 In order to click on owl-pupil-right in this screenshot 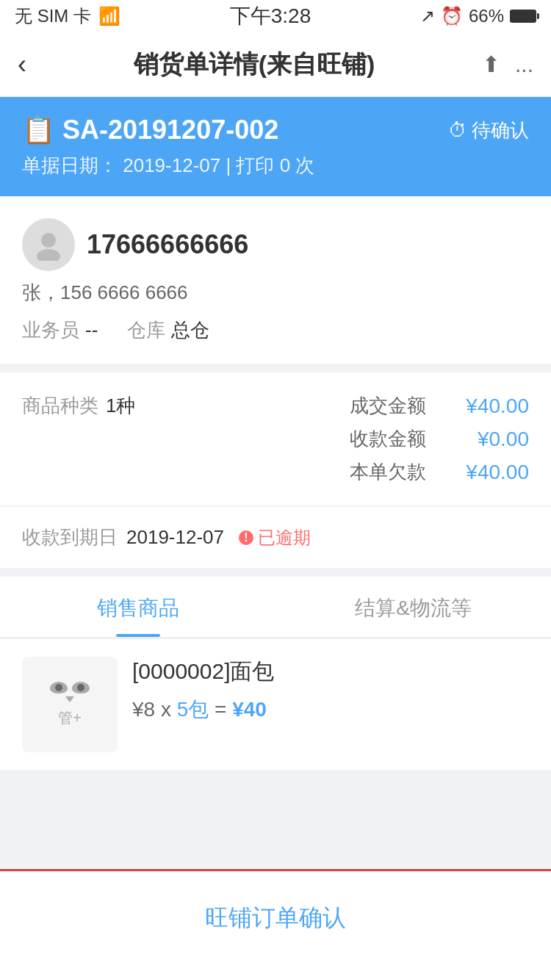, I will do `click(81, 688)`.